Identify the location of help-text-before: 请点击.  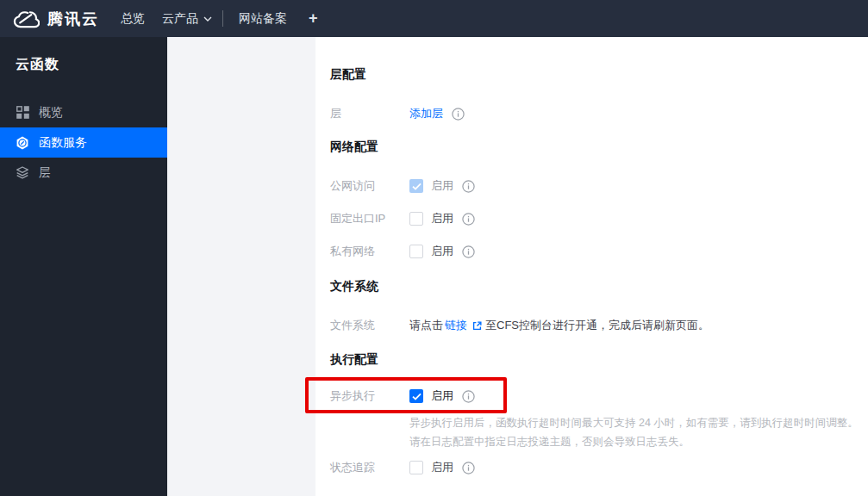
(426, 326).